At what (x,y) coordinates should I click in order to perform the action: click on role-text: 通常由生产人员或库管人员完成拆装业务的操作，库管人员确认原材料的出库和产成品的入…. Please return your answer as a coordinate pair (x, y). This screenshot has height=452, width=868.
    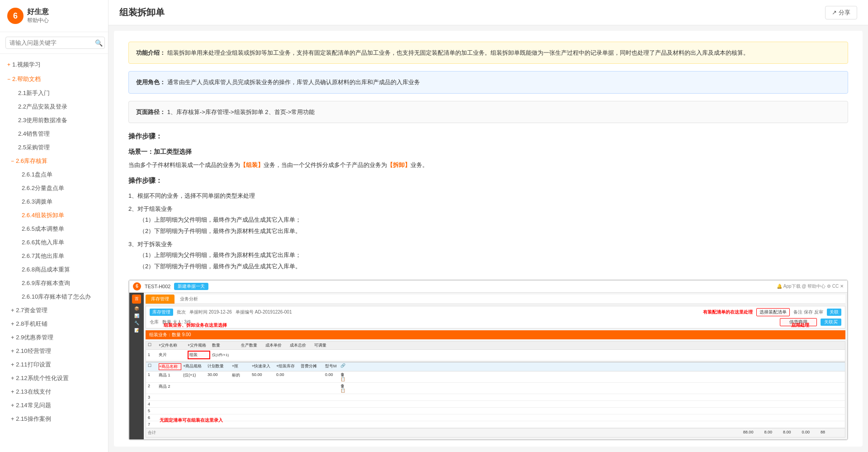
    Looking at the image, I should click on (294, 82).